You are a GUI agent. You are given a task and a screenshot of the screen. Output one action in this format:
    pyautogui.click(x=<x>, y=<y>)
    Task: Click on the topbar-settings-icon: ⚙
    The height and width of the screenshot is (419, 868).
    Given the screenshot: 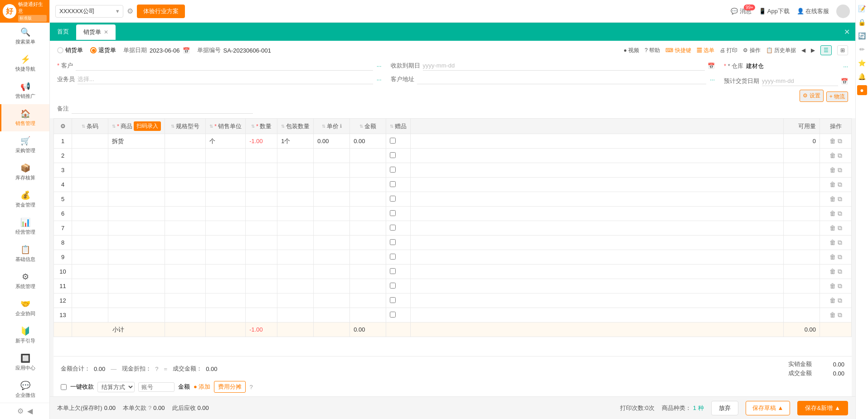 What is the action you would take?
    pyautogui.click(x=130, y=11)
    